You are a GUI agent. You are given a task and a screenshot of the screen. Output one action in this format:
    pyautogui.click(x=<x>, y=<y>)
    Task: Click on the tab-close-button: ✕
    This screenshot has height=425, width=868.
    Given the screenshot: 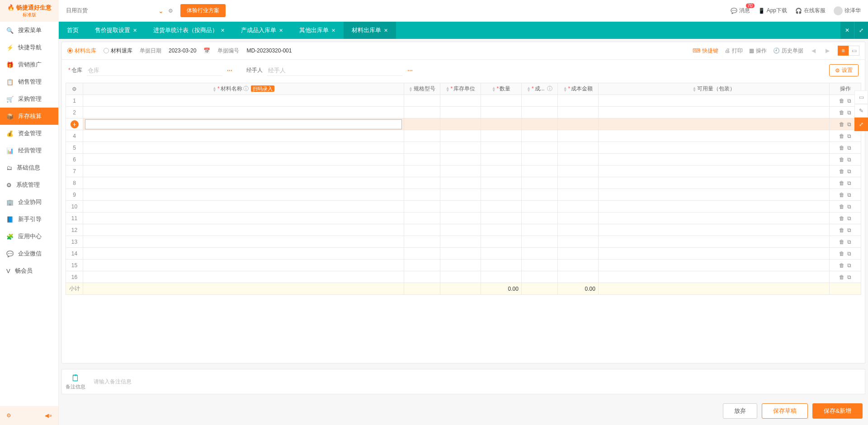 What is the action you would take?
    pyautogui.click(x=847, y=30)
    